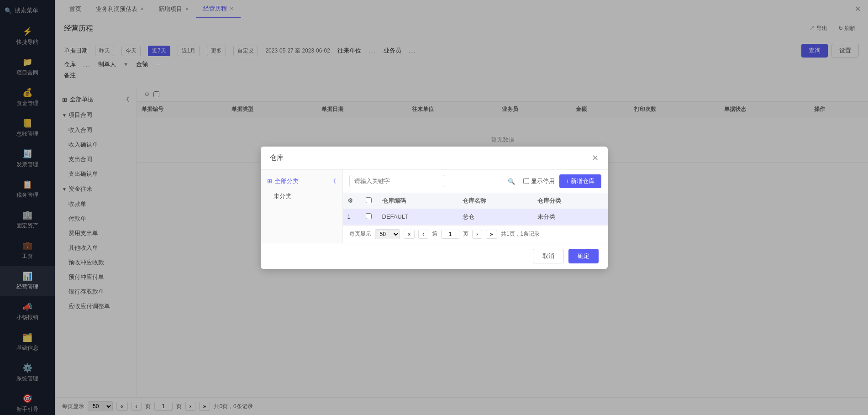 Image resolution: width=868 pixels, height=415 pixels. I want to click on modal-last-page: », so click(491, 234).